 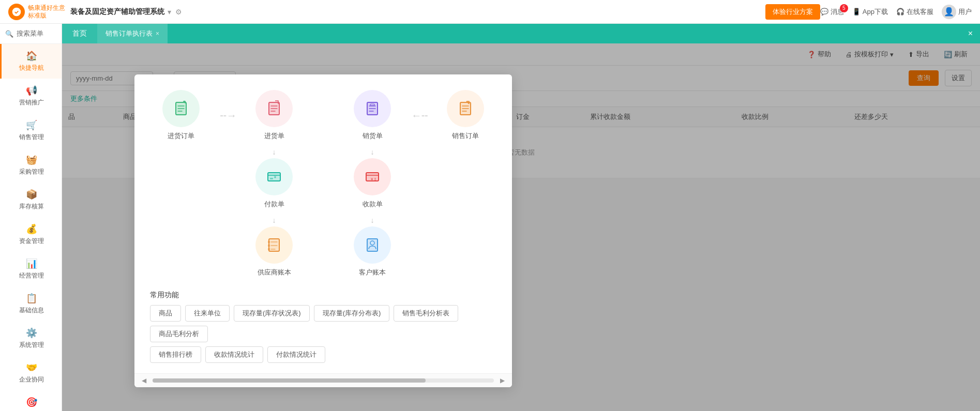 I want to click on sidebar-item-newbie: 🎯 新手引导, so click(x=31, y=401).